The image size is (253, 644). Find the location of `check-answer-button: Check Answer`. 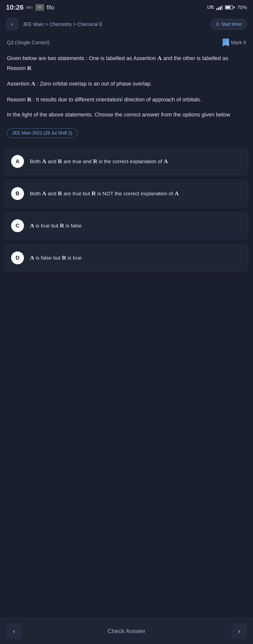

check-answer-button: Check Answer is located at coordinates (126, 631).